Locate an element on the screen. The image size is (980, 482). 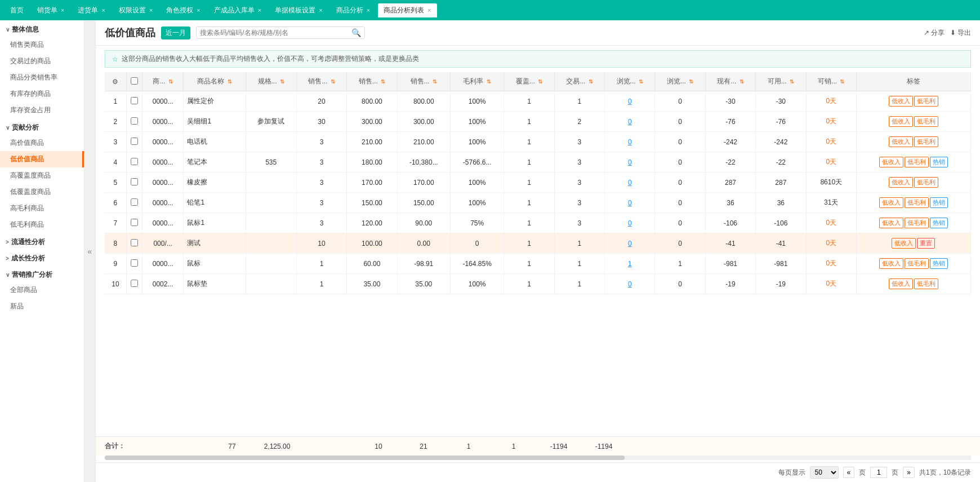
nav-tab-home: 首页 is located at coordinates (17, 10).